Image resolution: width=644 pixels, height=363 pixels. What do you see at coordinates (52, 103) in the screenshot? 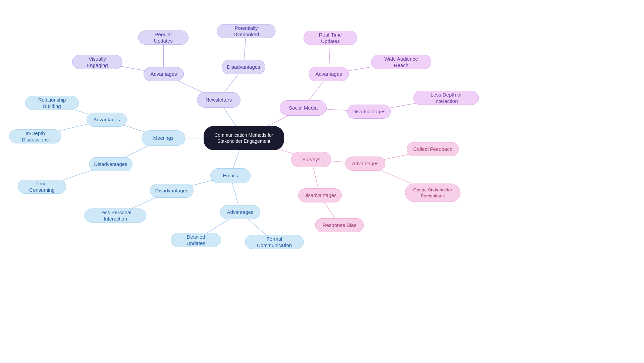
I see `relationship-building-node: Relationship Building` at bounding box center [52, 103].